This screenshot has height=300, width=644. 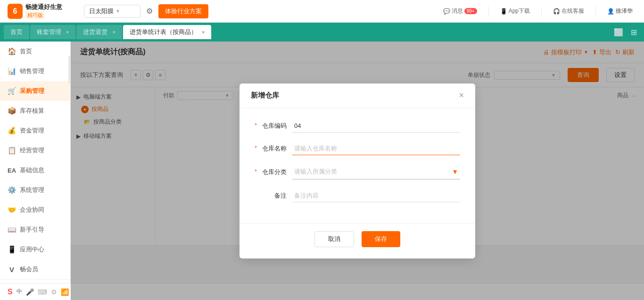 I want to click on tab-home-label: 首页, so click(x=17, y=32).